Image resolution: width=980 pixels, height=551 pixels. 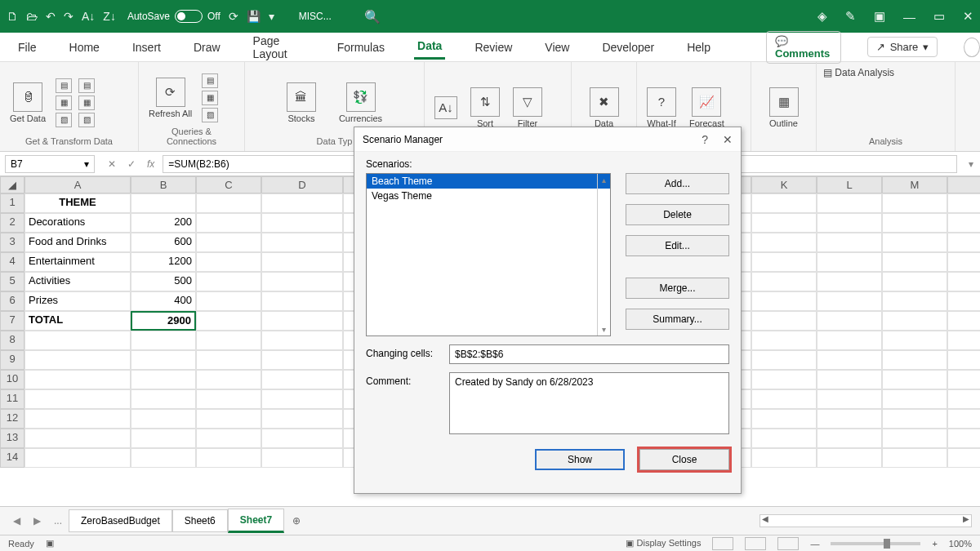 What do you see at coordinates (678, 215) in the screenshot?
I see `delete-button: Delete` at bounding box center [678, 215].